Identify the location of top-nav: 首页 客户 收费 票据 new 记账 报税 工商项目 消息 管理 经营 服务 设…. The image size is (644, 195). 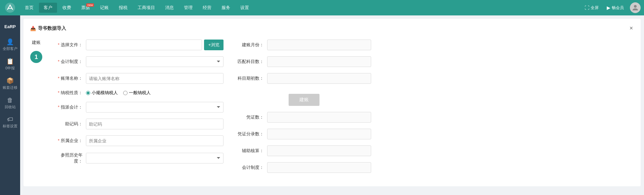
(322, 8).